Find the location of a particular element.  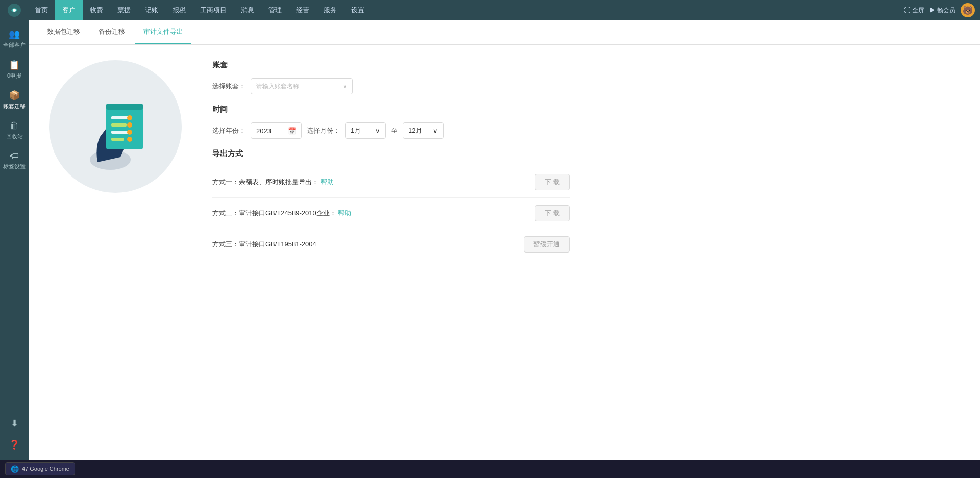

top-navigation: 首页 客户 收费 票据 记账 报税 工商项目 消息 管理 经营 服务 设置 ⛶ … is located at coordinates (490, 10).